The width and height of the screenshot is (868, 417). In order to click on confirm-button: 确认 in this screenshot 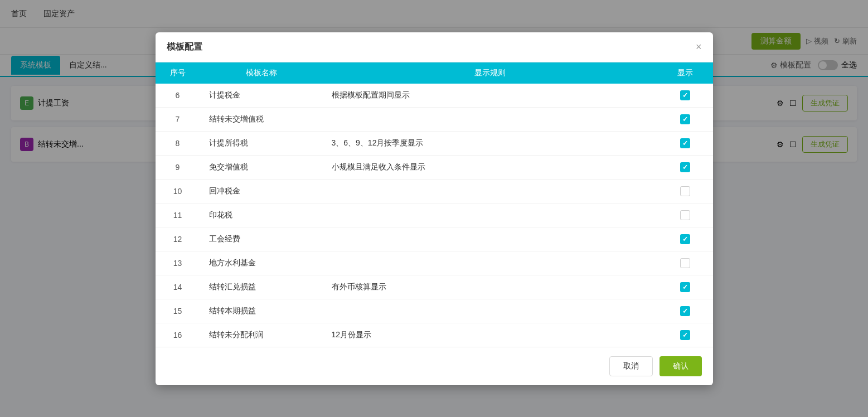, I will do `click(681, 366)`.